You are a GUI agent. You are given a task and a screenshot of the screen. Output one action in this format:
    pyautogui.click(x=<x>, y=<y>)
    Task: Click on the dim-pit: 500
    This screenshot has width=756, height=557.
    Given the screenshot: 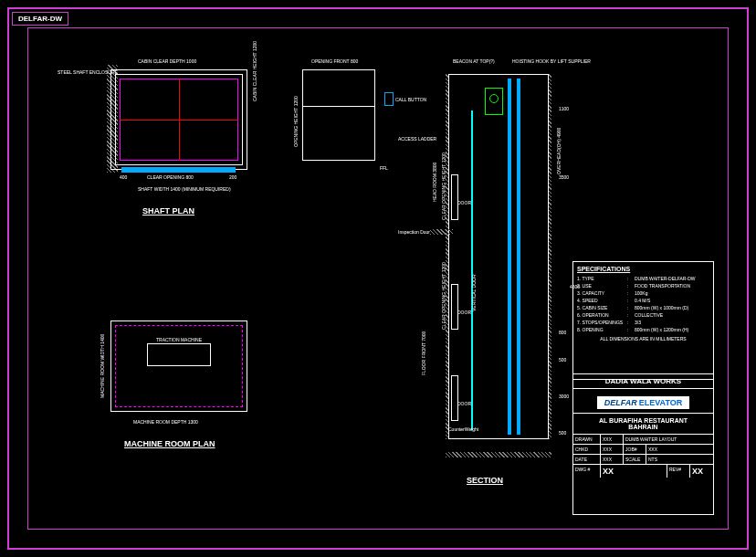 What is the action you would take?
    pyautogui.click(x=562, y=433)
    